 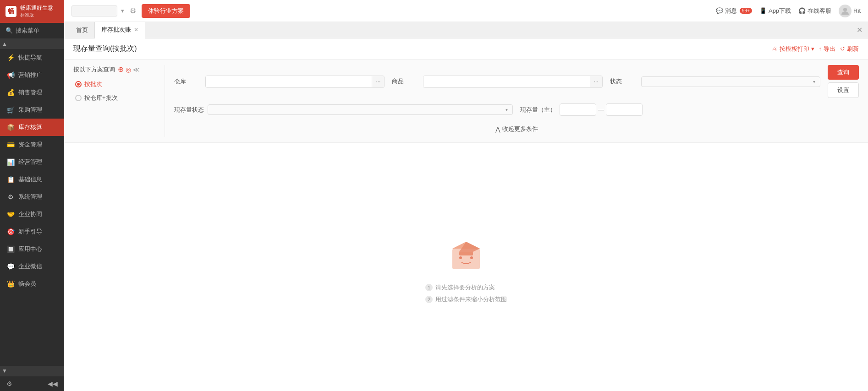 What do you see at coordinates (32, 92) in the screenshot?
I see `sidebar-item-sales: 💰 销售管理` at bounding box center [32, 92].